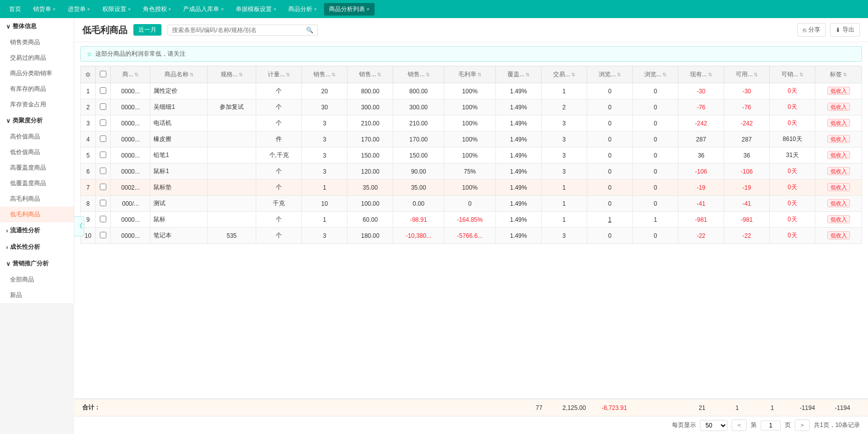 This screenshot has height=434, width=868. Describe the element at coordinates (54, 9) in the screenshot. I see `nav-sales-close: ×` at that location.